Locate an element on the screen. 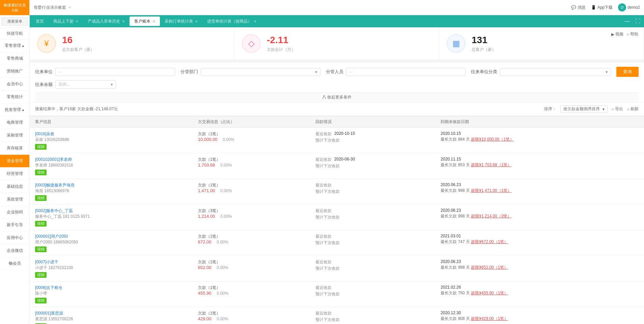 The height and width of the screenshot is (324, 644). customer-name-link: [0002]服务中心_丁磊 is located at coordinates (54, 211).